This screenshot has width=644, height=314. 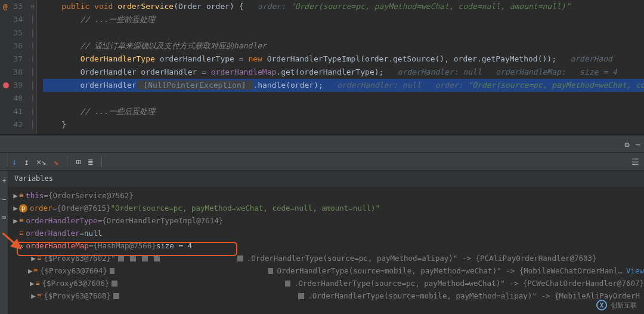 What do you see at coordinates (4, 242) in the screenshot?
I see `panel-left-toolbar: ＋−∞` at bounding box center [4, 242].